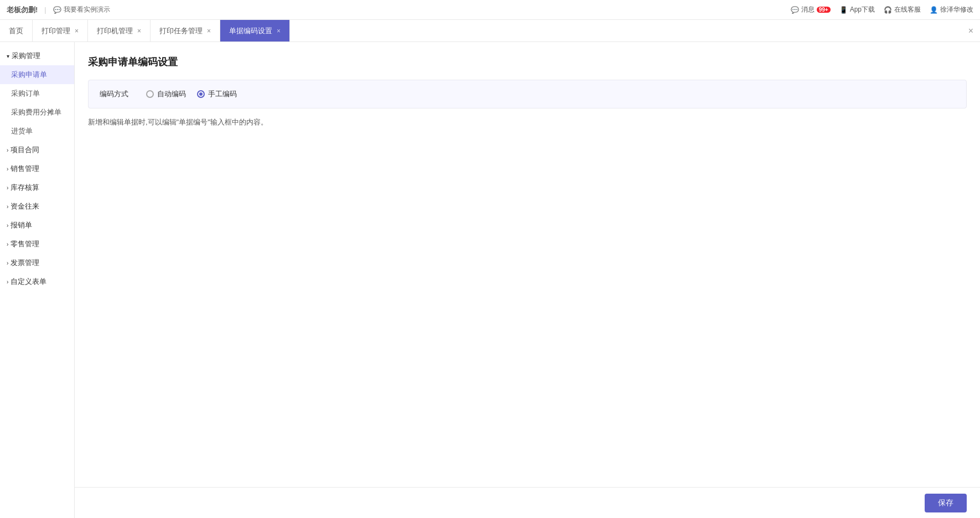  What do you see at coordinates (120, 31) in the screenshot?
I see `tab-printer-management: 打印机管理 ×` at bounding box center [120, 31].